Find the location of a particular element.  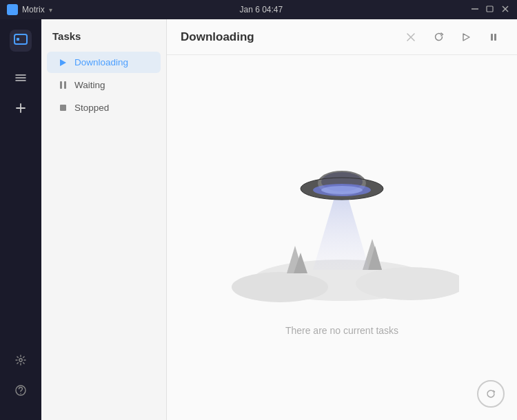

content-title: Downloading is located at coordinates (218, 37).